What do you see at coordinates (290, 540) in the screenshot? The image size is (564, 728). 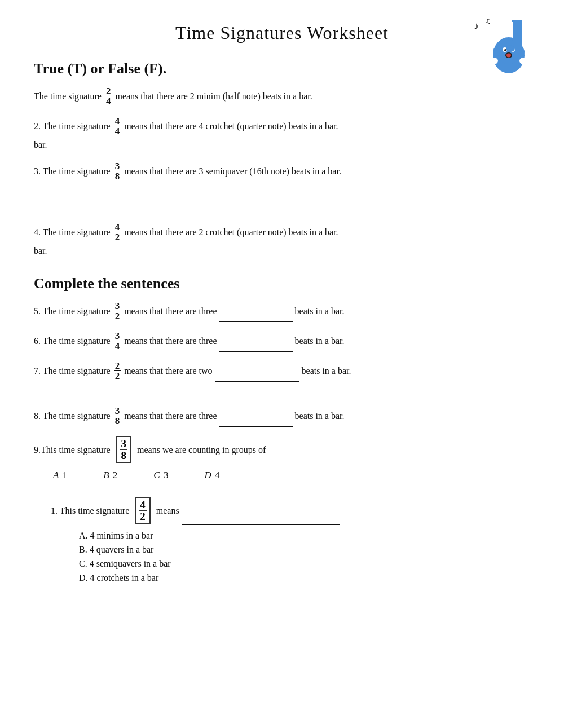 I see `section4: 1. This time signature 4 2 means A. 4 mi…` at bounding box center [290, 540].